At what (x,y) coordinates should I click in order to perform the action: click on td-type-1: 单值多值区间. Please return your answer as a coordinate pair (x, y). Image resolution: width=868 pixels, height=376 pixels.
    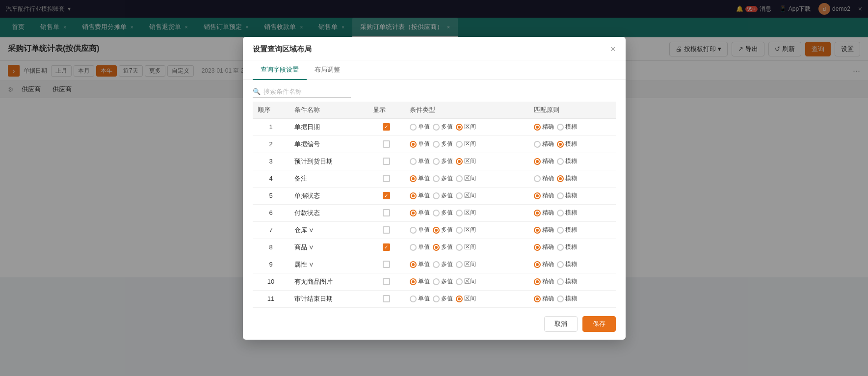
    Looking at the image, I should click on (467, 127).